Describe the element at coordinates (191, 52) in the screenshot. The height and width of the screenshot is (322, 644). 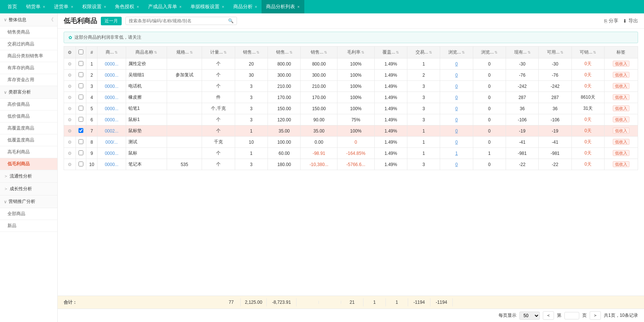
I see `sort-arrows-spec: ⇅` at that location.